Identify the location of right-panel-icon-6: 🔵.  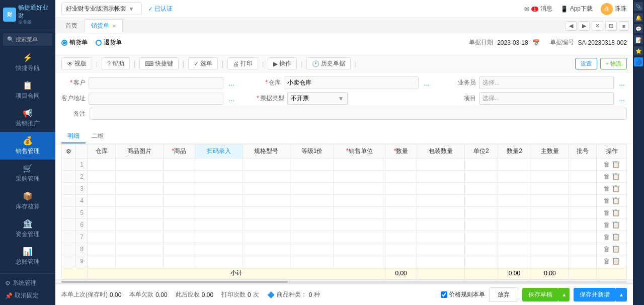
(638, 62).